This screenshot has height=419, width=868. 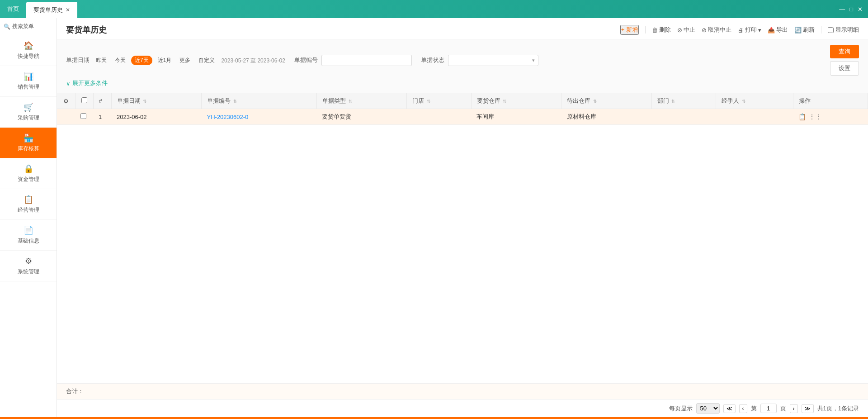 I want to click on tab-home-label: 首页, so click(x=13, y=9).